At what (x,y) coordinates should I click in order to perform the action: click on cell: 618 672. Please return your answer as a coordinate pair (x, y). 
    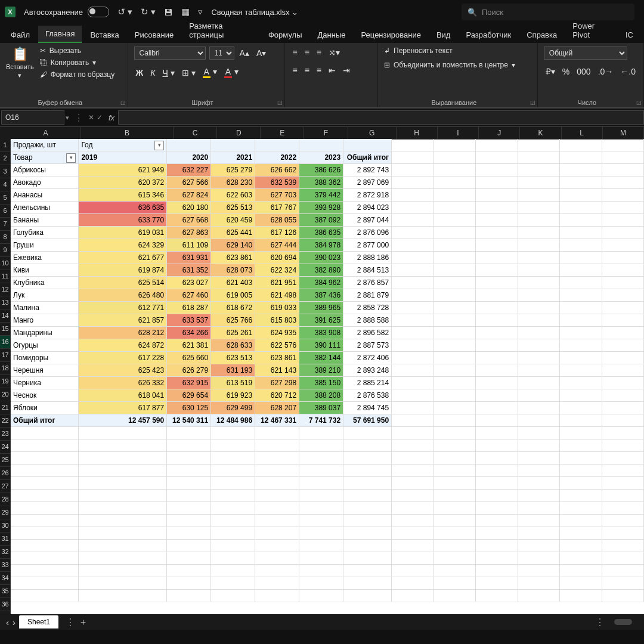
    Looking at the image, I should click on (233, 308).